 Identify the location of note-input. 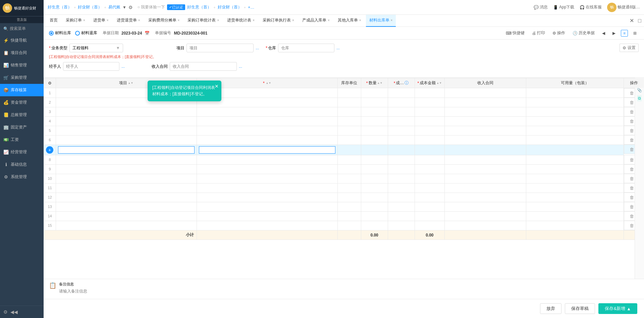
(349, 291).